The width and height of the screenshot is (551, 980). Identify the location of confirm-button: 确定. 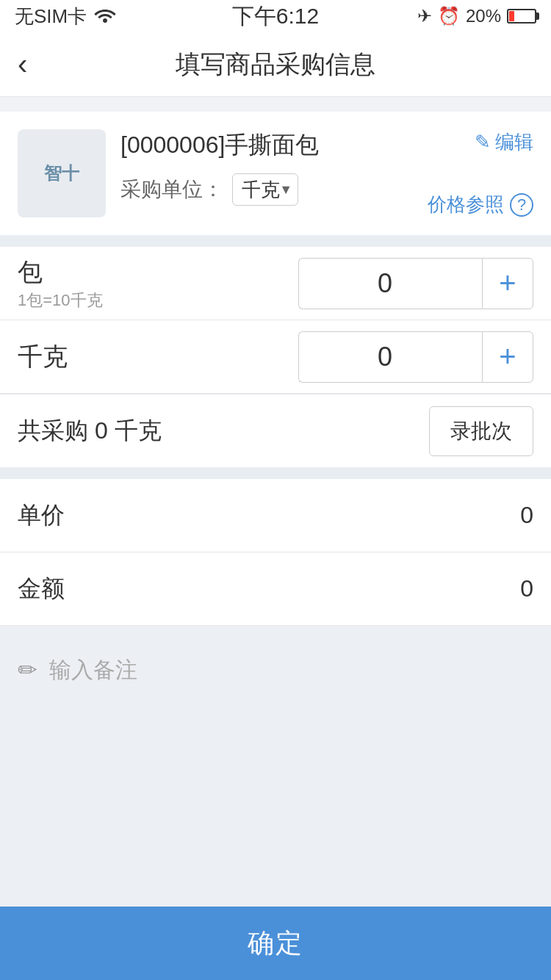
(276, 943).